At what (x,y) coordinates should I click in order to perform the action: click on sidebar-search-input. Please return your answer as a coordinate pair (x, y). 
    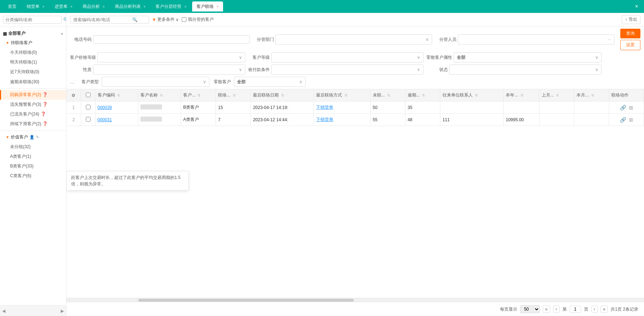
    Looking at the image, I should click on (32, 20).